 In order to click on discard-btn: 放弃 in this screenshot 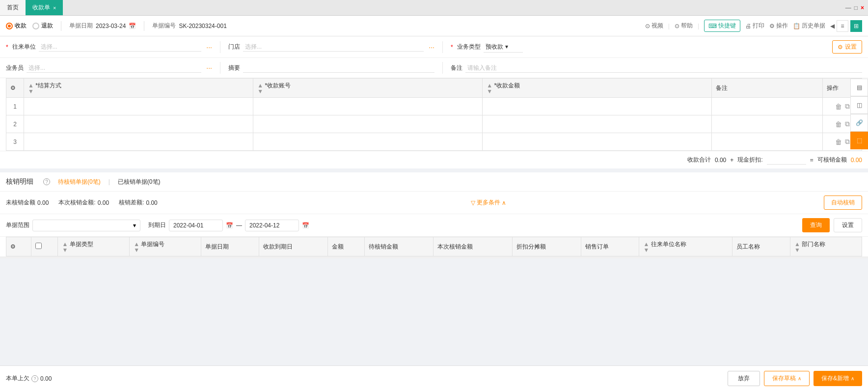, I will do `click(744, 378)`.